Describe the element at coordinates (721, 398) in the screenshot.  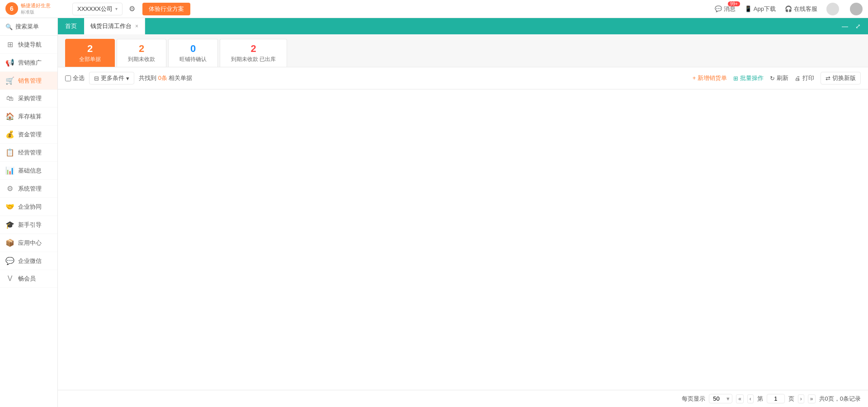
I see `per-page-wrap: 2050100200` at that location.